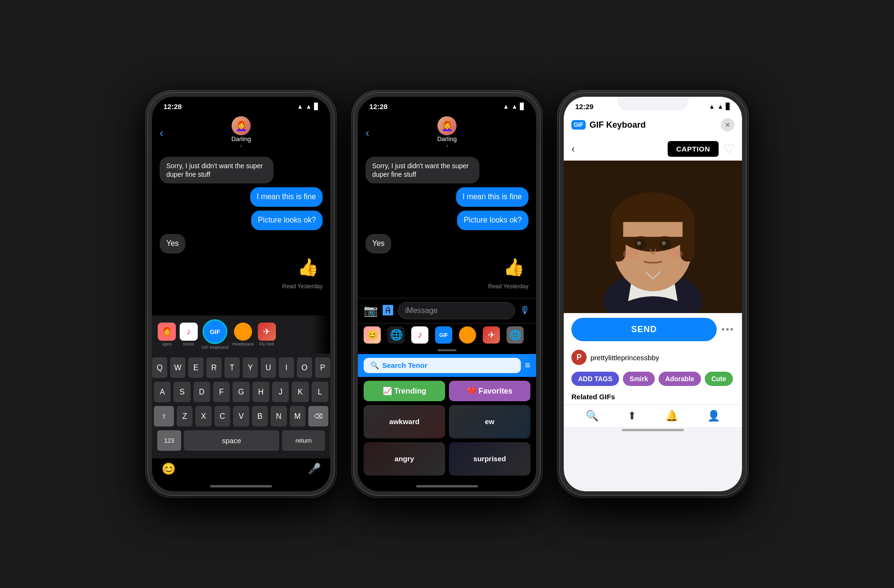 The width and height of the screenshot is (894, 588). Describe the element at coordinates (215, 335) in the screenshot. I see `app-icon-gif-keyboard: GIF GIF Keyboard` at that location.